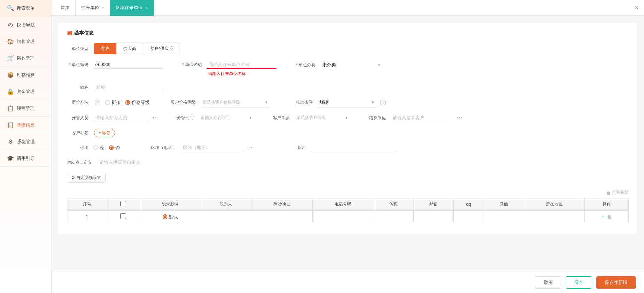 This screenshot has width=644, height=293. I want to click on supplier-custom-row: 供应商自定义, so click(348, 162).